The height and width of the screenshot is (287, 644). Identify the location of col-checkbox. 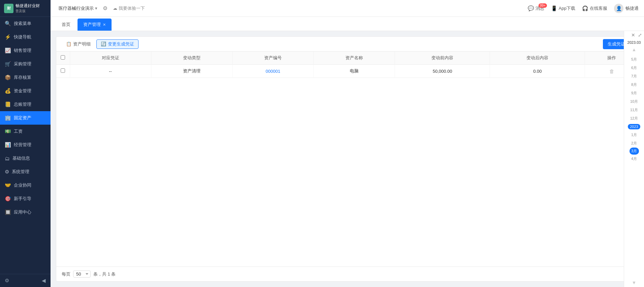
(63, 58).